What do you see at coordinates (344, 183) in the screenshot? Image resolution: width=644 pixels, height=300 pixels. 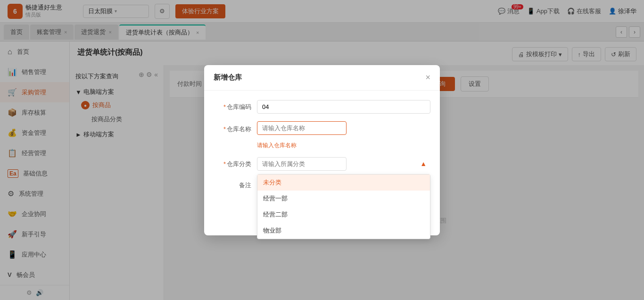 I see `dropdown-item-0: 未分类` at bounding box center [344, 183].